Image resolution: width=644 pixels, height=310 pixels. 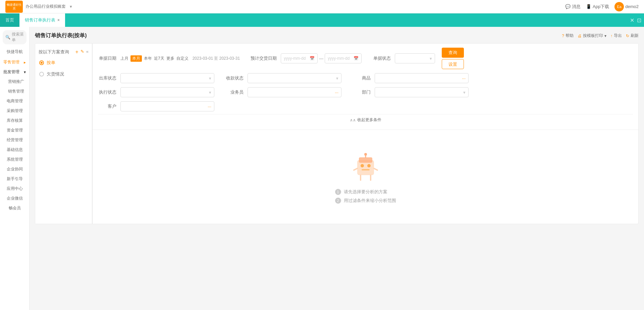 I want to click on date-shortcut-custom: 自定义, so click(x=182, y=58).